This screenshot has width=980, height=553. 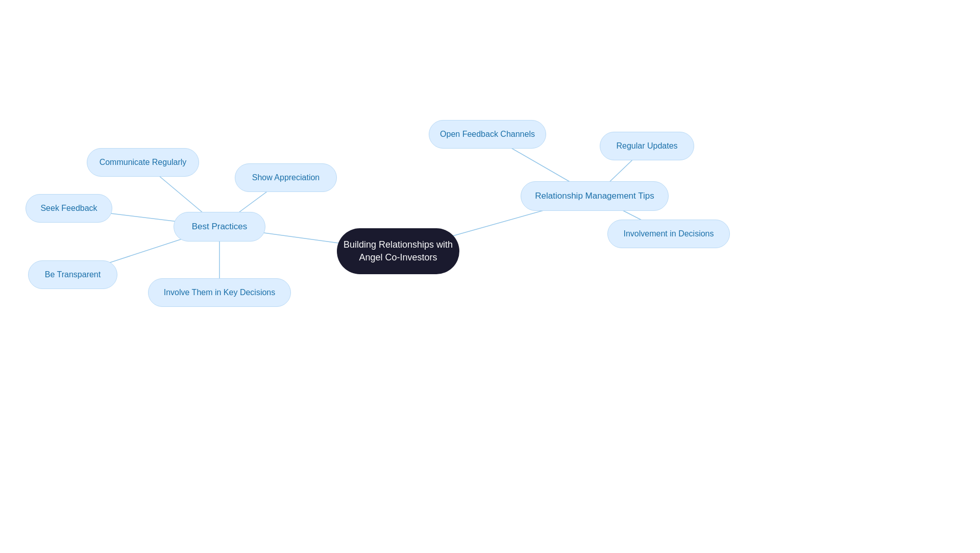 I want to click on open-feedback-node: Open Feedback Channels, so click(x=487, y=134).